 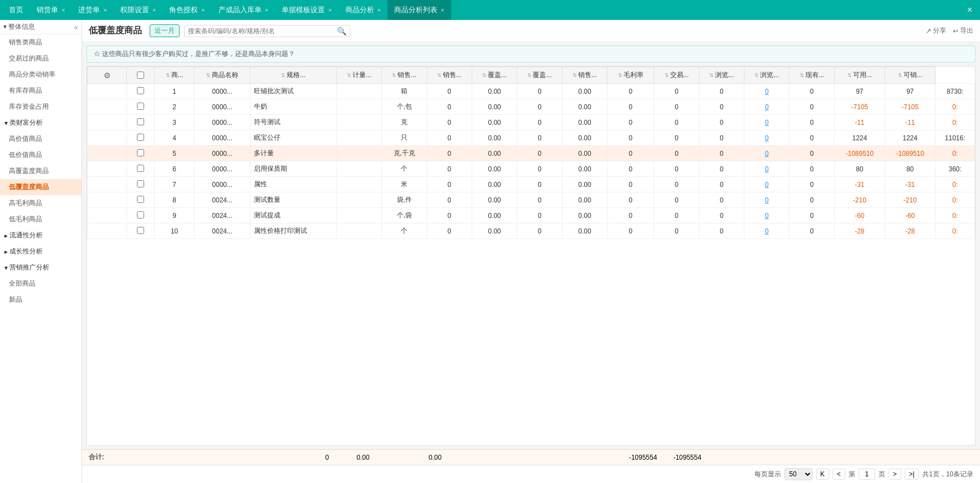 I want to click on sidebar-item-stock-goods: 有库存商品, so click(x=41, y=91).